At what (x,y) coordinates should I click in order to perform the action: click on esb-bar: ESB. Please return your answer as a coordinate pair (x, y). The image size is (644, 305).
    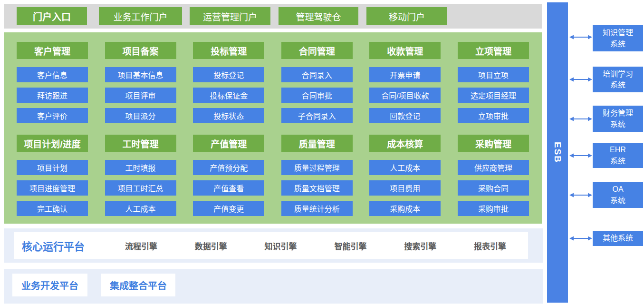
    Looking at the image, I should click on (557, 152).